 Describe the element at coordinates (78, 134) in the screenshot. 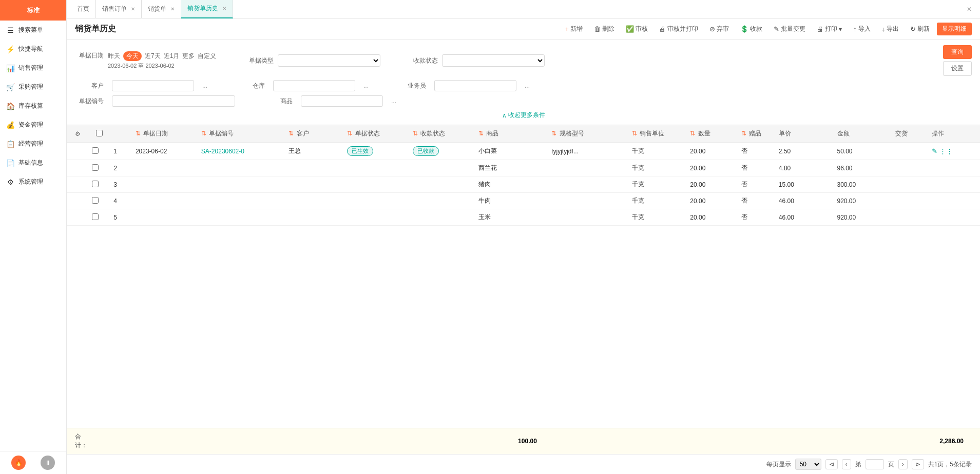

I see `settings-col-header: ⚙` at that location.